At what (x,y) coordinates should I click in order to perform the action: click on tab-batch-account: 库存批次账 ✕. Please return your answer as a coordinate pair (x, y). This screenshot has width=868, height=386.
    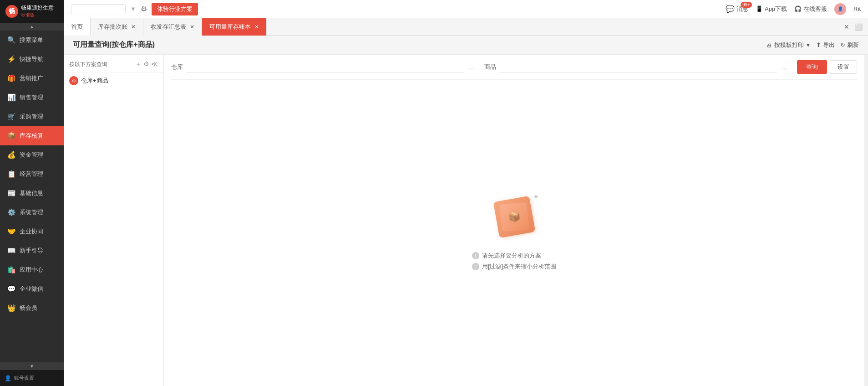
    Looking at the image, I should click on (117, 27).